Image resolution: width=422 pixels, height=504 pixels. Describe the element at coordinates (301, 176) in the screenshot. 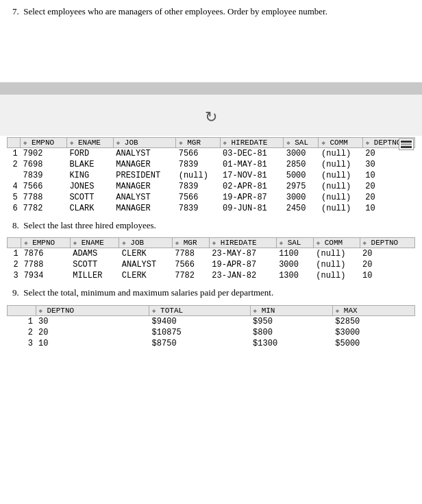

I see `table-cell: 5000` at that location.